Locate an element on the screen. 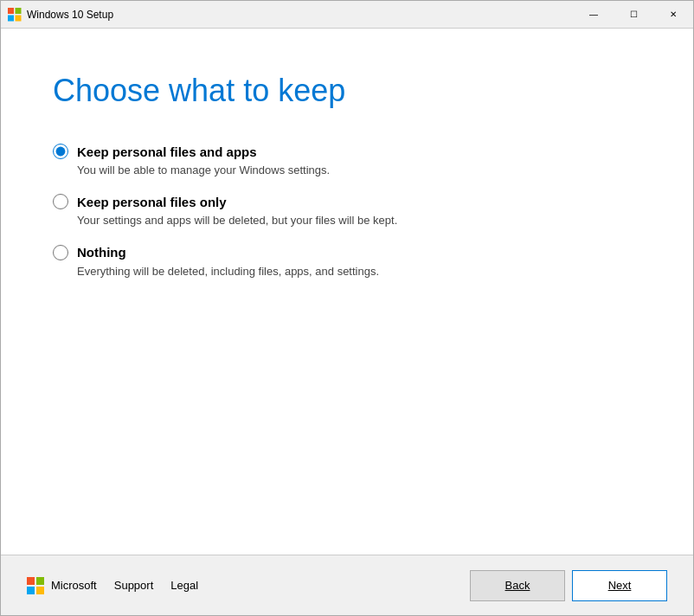  option-keep-all-radio is located at coordinates (61, 151).